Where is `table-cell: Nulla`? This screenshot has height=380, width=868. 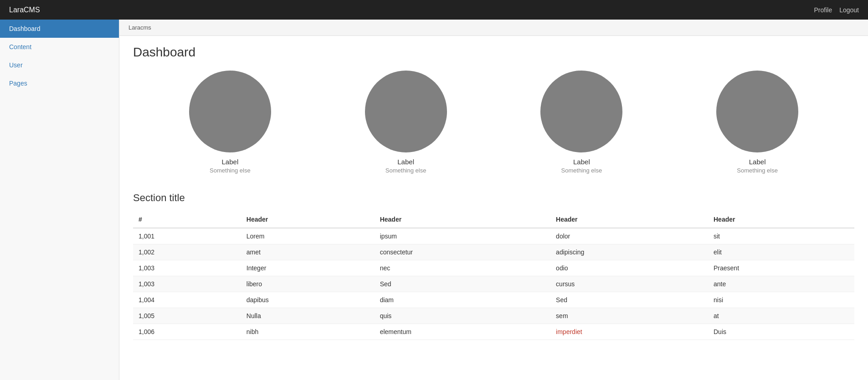
table-cell: Nulla is located at coordinates (308, 316).